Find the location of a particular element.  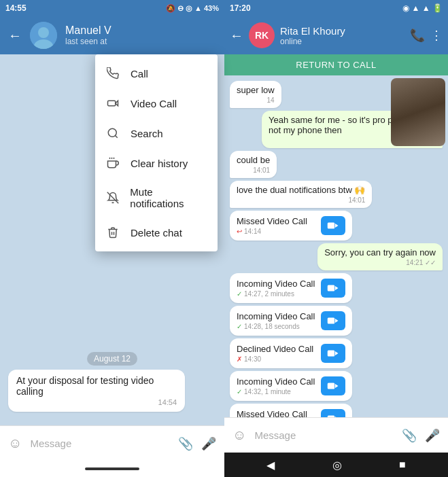

time-right: 17:20 is located at coordinates (316, 8).